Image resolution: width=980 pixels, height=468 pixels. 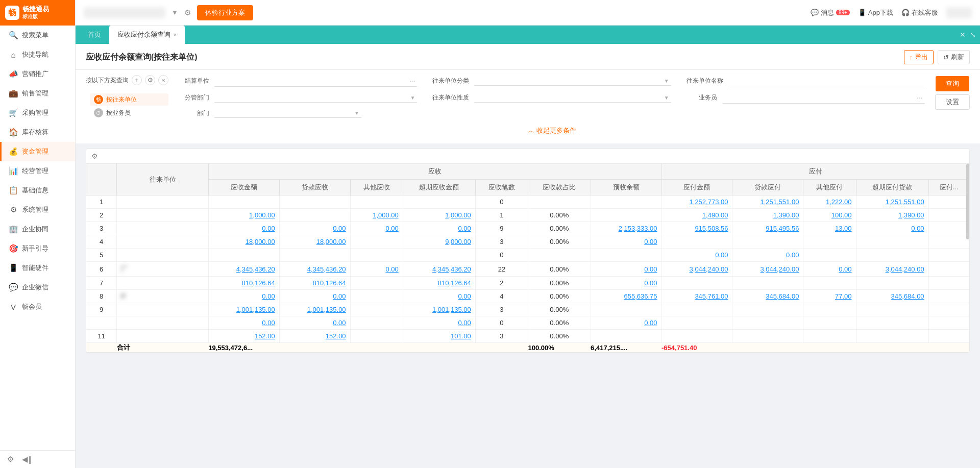 I want to click on service-btn: 🎧 在线客服, so click(x=920, y=13).